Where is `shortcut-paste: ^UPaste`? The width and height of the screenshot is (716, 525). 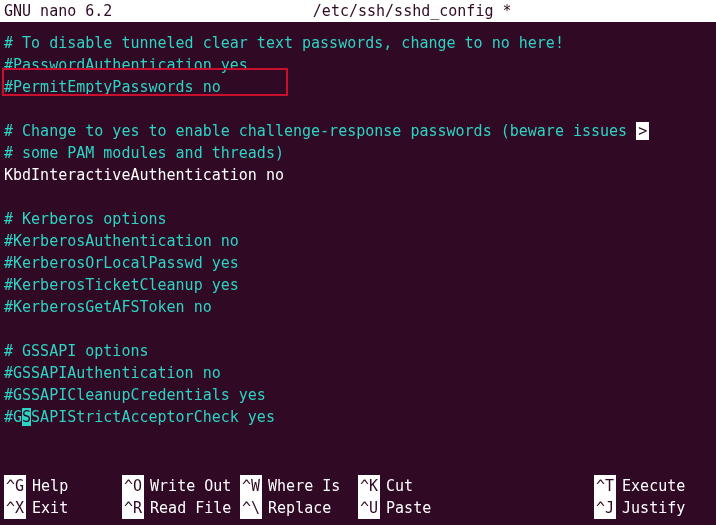
shortcut-paste: ^UPaste is located at coordinates (417, 508).